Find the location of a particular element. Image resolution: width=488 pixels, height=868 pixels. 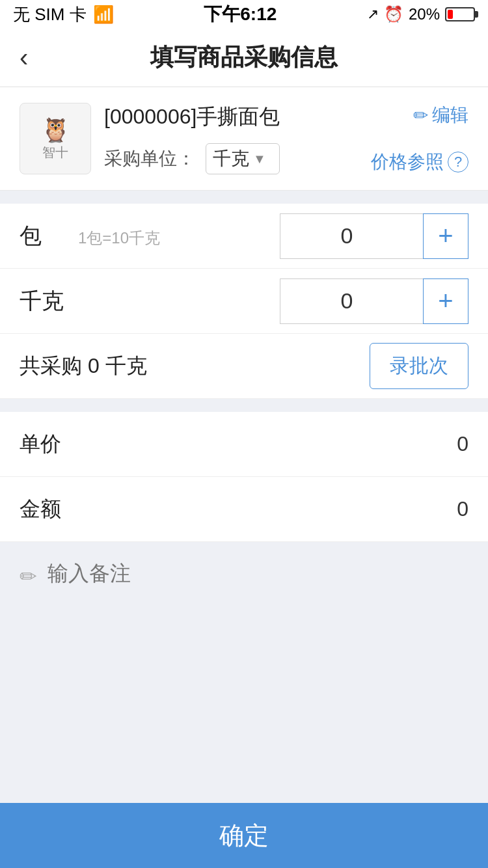

product-unit-row: 采购单位： 千克 ▼ is located at coordinates (231, 159).